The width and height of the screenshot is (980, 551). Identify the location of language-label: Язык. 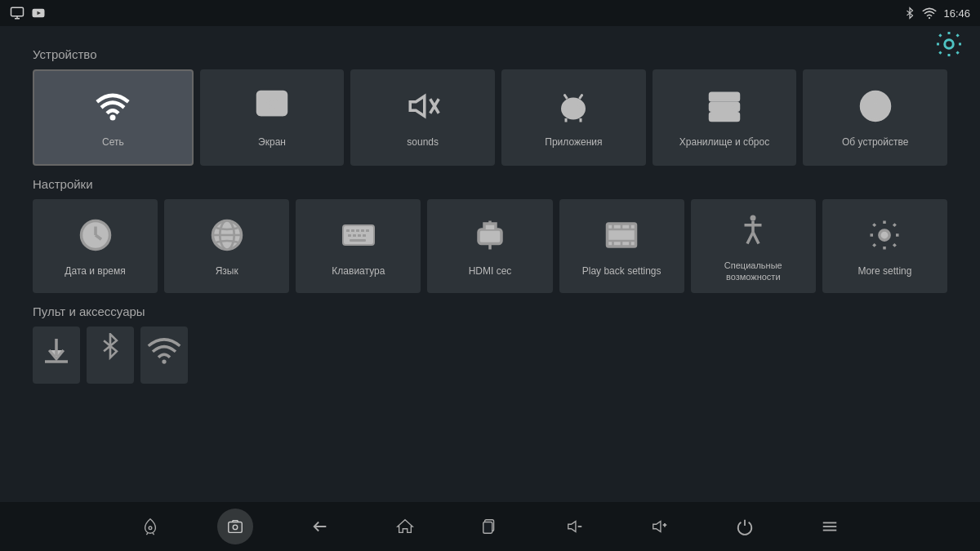
(227, 272).